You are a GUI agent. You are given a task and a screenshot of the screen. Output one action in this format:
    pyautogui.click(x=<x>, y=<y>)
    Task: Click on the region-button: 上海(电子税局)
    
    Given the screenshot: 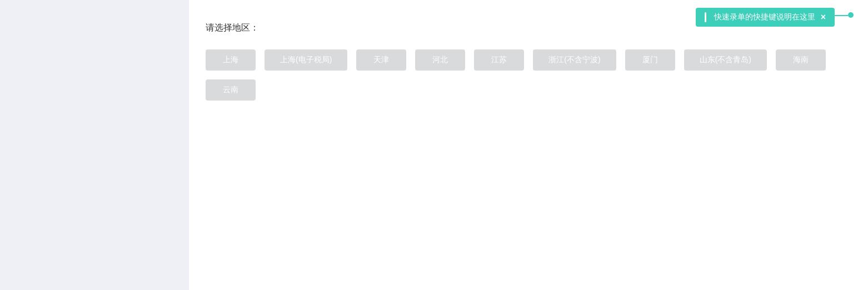 What is the action you would take?
    pyautogui.click(x=306, y=60)
    